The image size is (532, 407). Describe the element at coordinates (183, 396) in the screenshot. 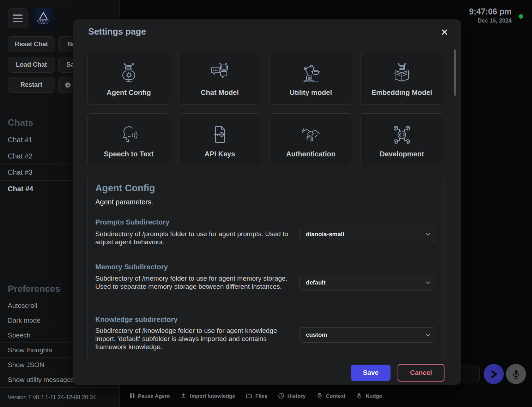

I see `upload-icon` at that location.